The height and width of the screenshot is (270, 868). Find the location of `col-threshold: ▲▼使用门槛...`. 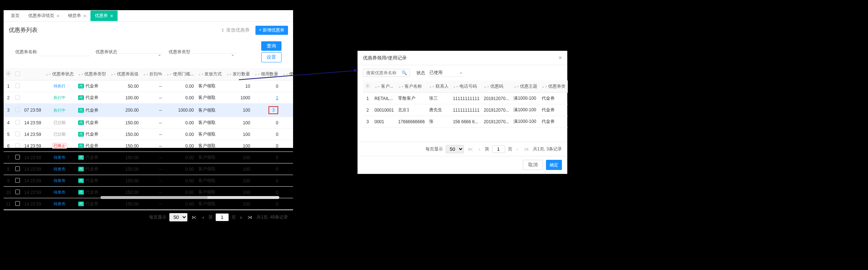

col-threshold: ▲▼使用门槛... is located at coordinates (180, 74).